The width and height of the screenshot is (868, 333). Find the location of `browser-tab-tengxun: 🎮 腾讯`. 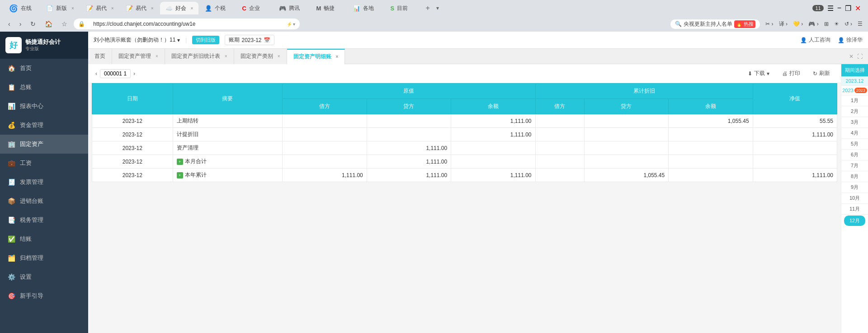

browser-tab-tengxun: 🎮 腾讯 is located at coordinates (292, 8).